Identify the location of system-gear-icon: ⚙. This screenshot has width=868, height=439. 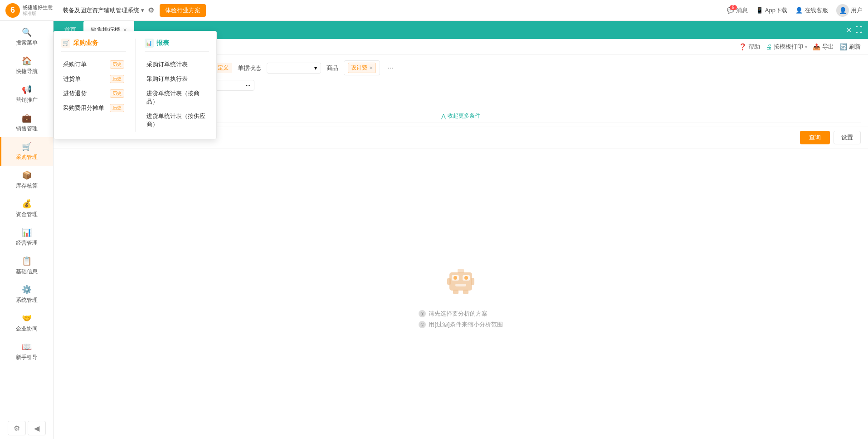
(151, 10).